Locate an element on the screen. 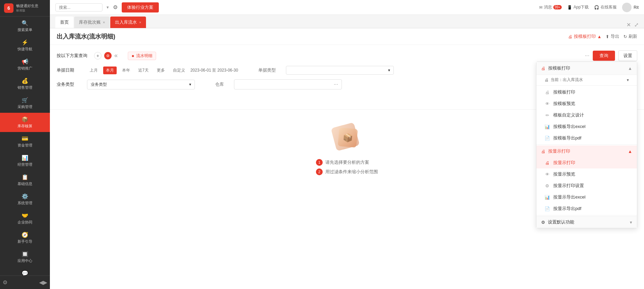  date-btn-7days: 近7天 is located at coordinates (144, 70).